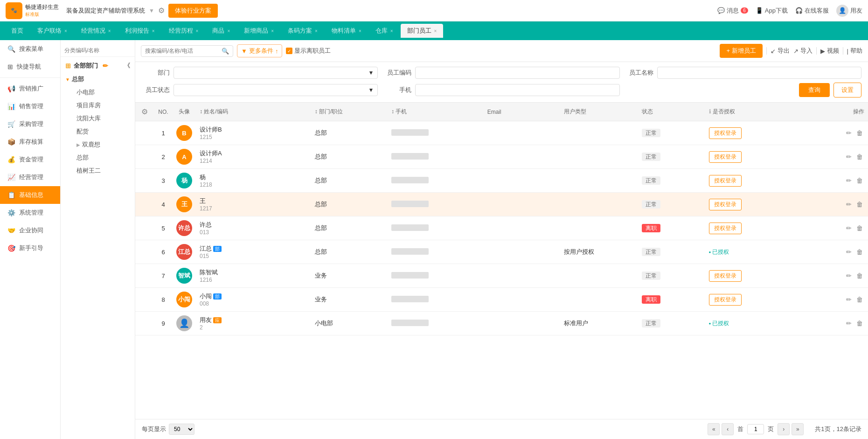  Describe the element at coordinates (30, 160) in the screenshot. I see `sidebar-item-finance: 💰 资金管理` at that location.